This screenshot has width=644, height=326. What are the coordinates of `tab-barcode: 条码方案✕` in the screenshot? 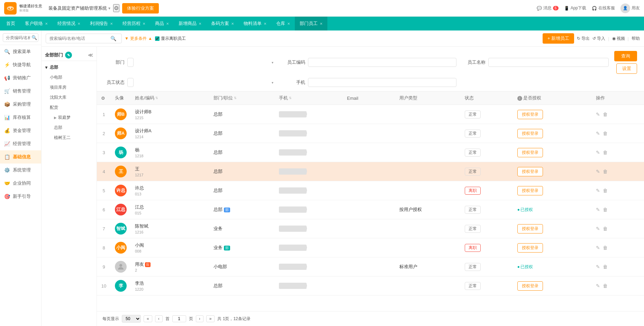 It's located at (223, 24).